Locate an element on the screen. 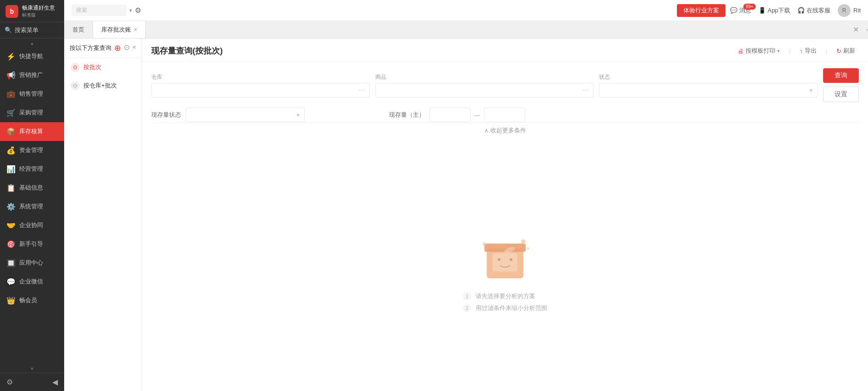  collapse-more-btn: ∧ 收起更多条件 is located at coordinates (505, 130).